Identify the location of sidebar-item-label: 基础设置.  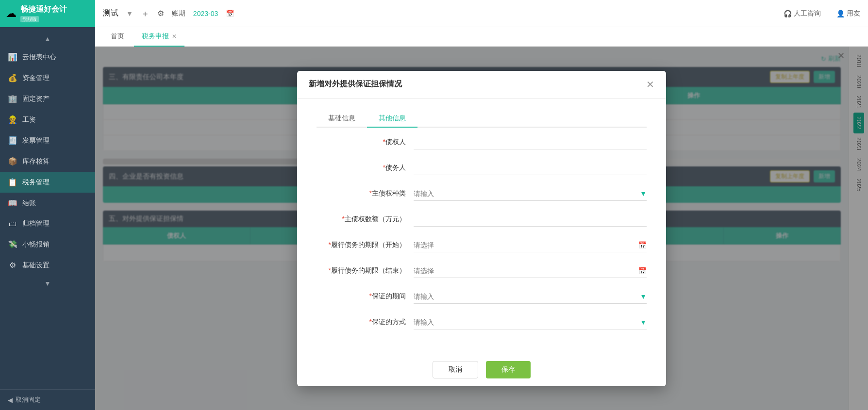
(36, 265).